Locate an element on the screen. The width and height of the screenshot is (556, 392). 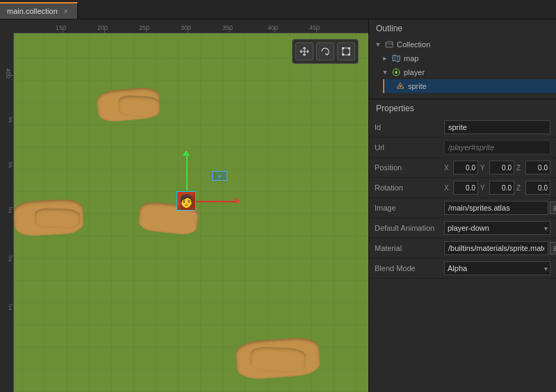
prop-id-row: Id is located at coordinates (463, 128).